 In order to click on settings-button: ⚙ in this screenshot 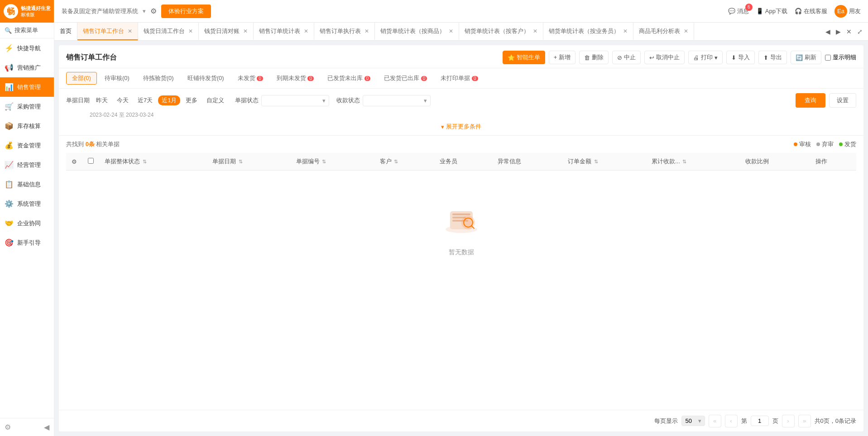, I will do `click(8, 427)`.